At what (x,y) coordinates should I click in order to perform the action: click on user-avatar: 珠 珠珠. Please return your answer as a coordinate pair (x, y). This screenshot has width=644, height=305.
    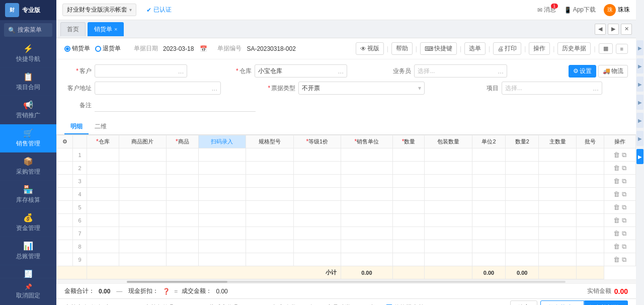
    Looking at the image, I should click on (617, 10).